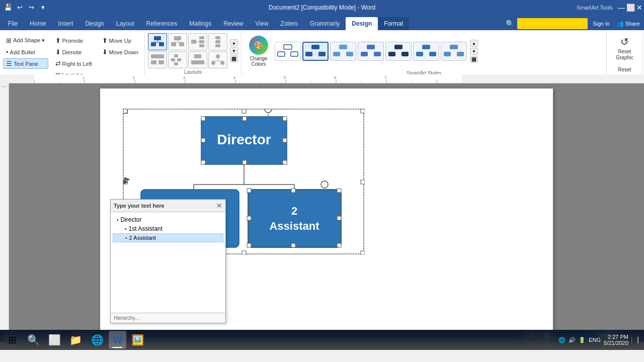 This screenshot has height=362, width=644. I want to click on word-taskbar: W, so click(118, 340).